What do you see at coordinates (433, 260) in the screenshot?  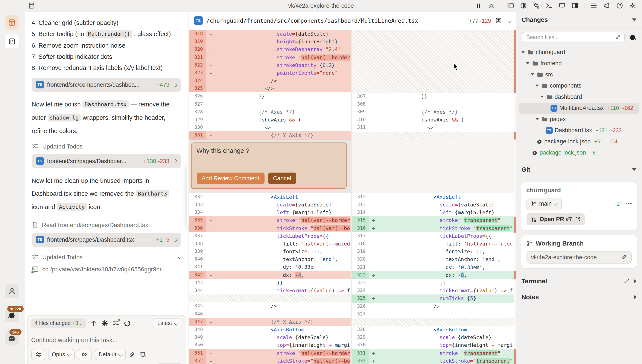 I see `diff-line-new-320: 320 textAnchor: 'end',` at bounding box center [433, 260].